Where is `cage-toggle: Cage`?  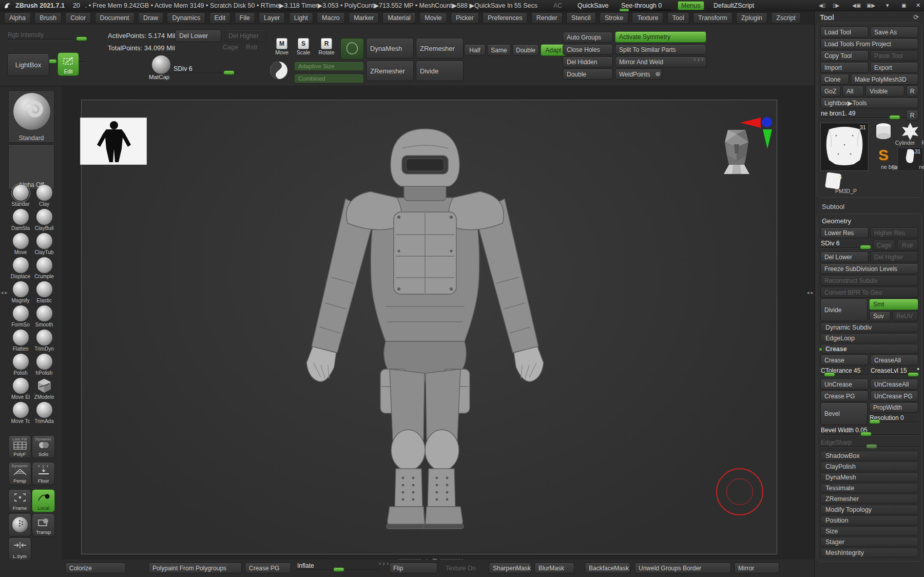 cage-toggle: Cage is located at coordinates (884, 245).